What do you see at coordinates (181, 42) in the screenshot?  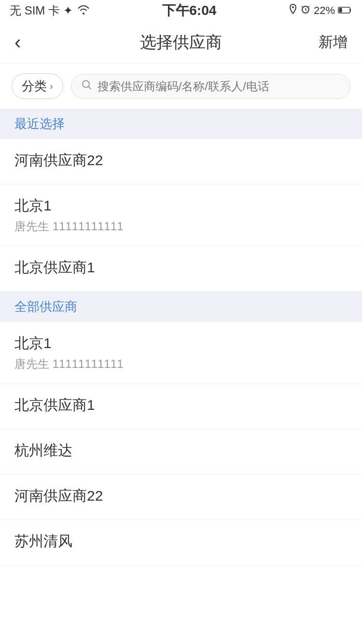 I see `nav-bar: ‹ 选择供应商 新增` at bounding box center [181, 42].